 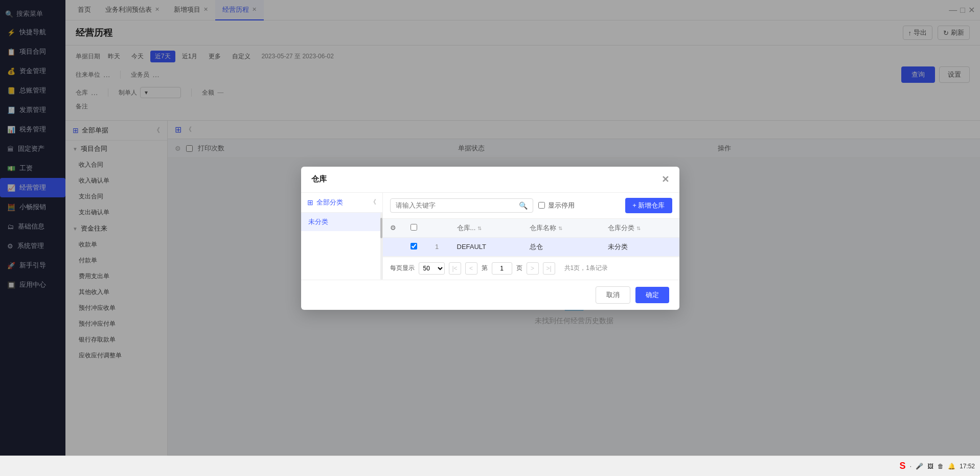 What do you see at coordinates (487, 246) in the screenshot?
I see `row-code: DEFAULT` at bounding box center [487, 246].